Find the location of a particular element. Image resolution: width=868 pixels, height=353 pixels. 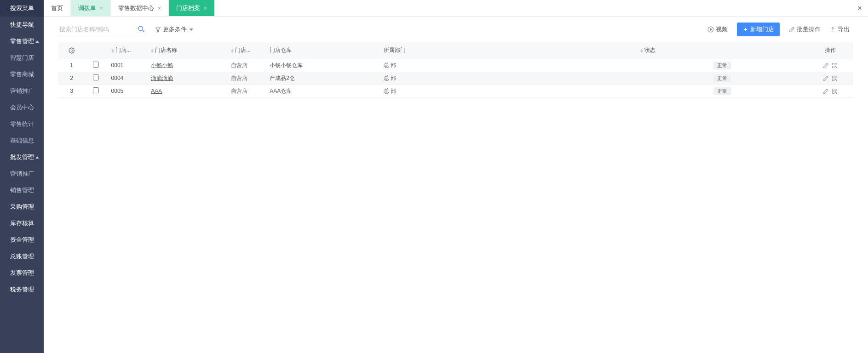

store-name-link: 滴滴滴滴 is located at coordinates (162, 78).